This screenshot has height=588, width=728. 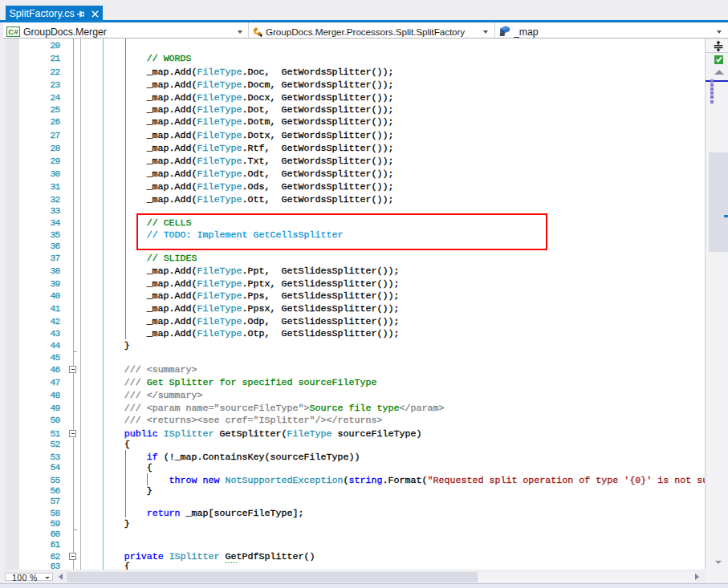 What do you see at coordinates (13, 32) in the screenshot?
I see `svg-text: C#` at bounding box center [13, 32].